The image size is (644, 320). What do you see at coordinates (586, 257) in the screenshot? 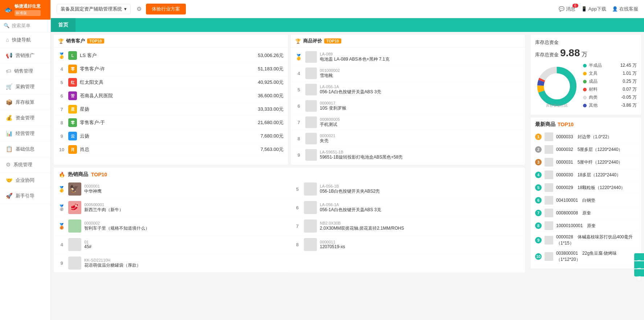
I see `latest-item: 10 003800001 22g鱼豆腐·烧烤味（1*12*20）` at bounding box center [586, 257].